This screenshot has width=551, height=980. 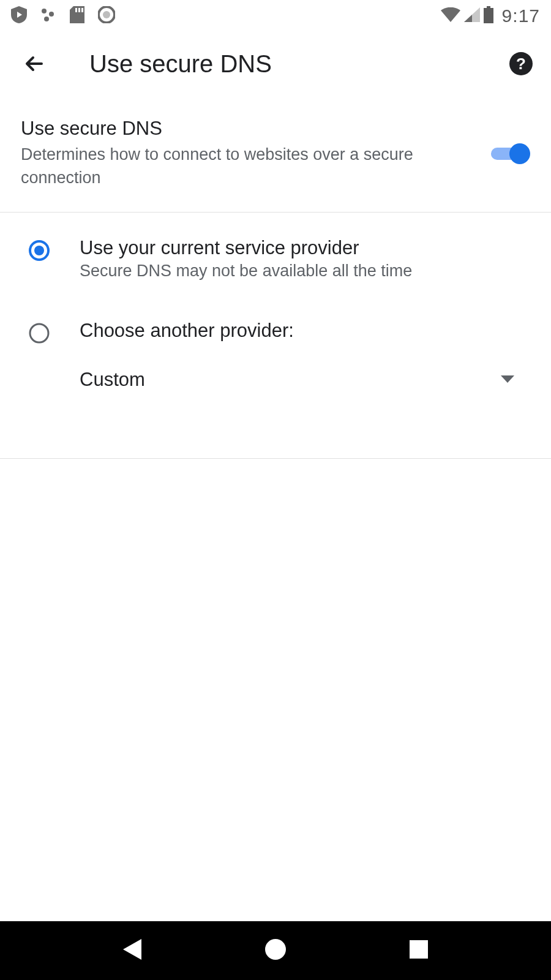 I want to click on status-right-icons: 9:17, so click(x=490, y=16).